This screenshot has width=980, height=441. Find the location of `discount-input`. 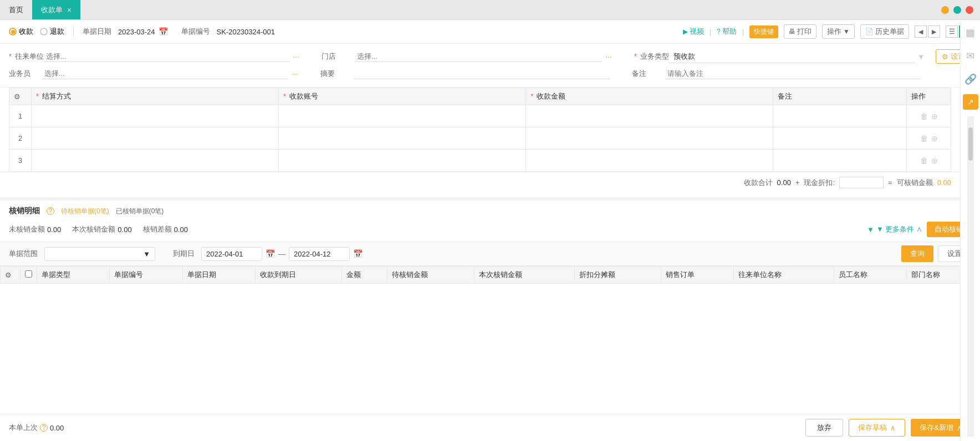

discount-input is located at coordinates (861, 183).